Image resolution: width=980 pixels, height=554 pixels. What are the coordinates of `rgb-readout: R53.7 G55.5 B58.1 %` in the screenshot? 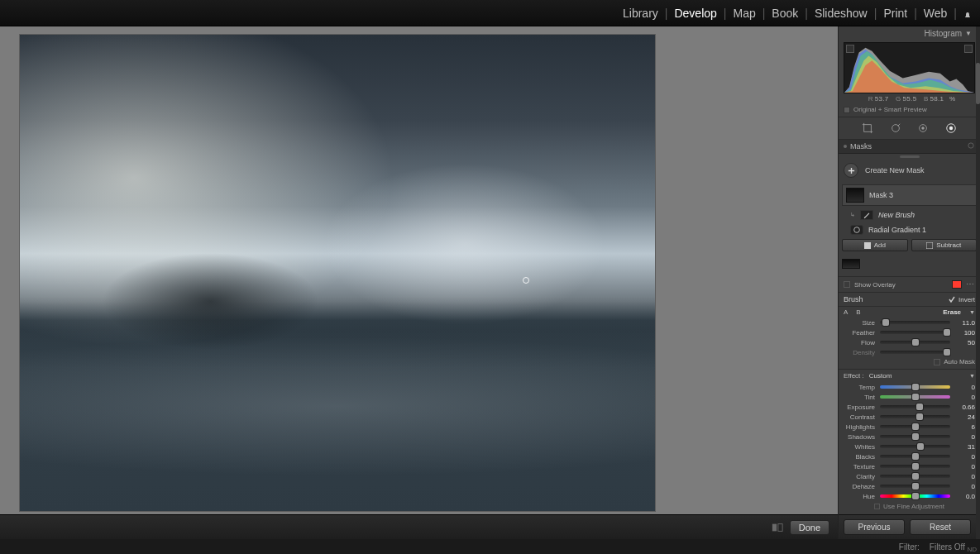 It's located at (910, 99).